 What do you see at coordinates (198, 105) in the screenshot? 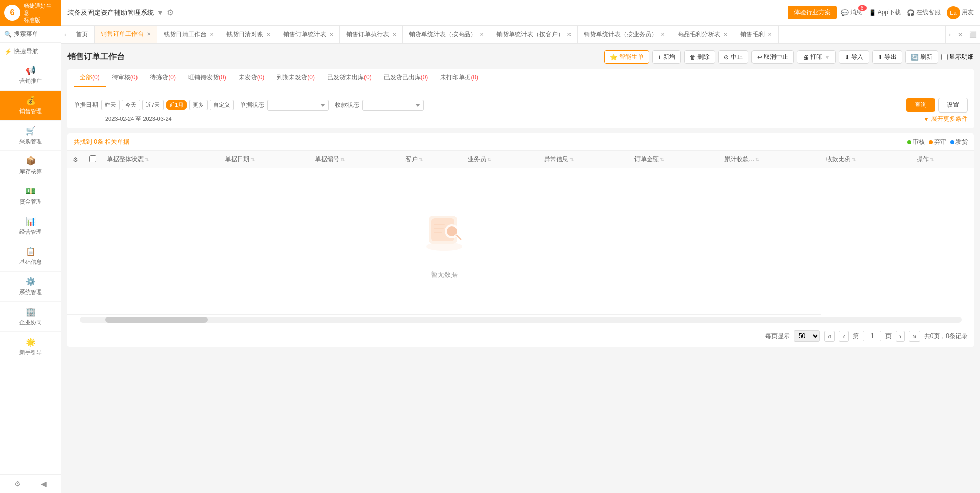
I see `date-btn-更多: 更多` at bounding box center [198, 105].